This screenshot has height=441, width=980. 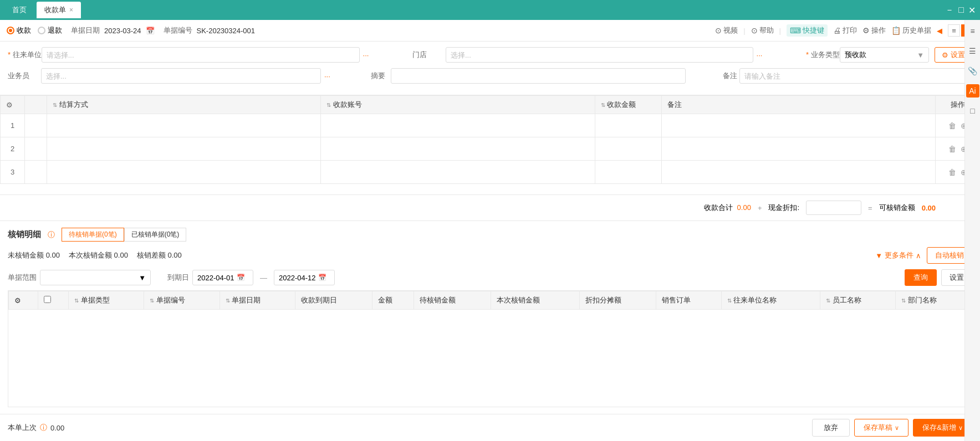 I want to click on video-btn: ⊙ 视频, so click(x=726, y=30).